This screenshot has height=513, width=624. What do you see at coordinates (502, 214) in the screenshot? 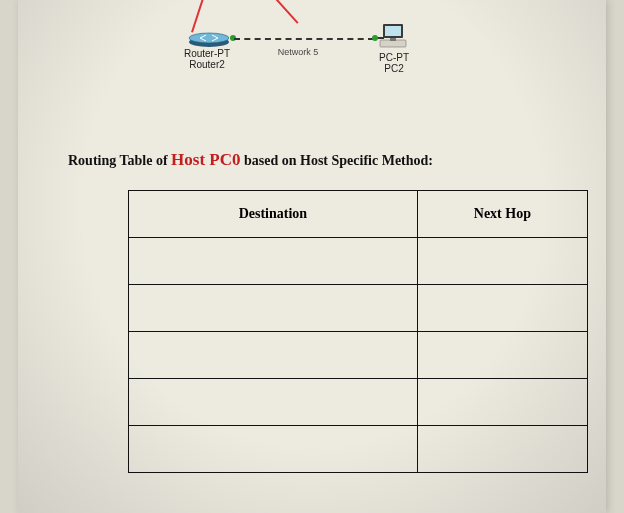
I see `col-next-hop: Next Hop` at bounding box center [502, 214].